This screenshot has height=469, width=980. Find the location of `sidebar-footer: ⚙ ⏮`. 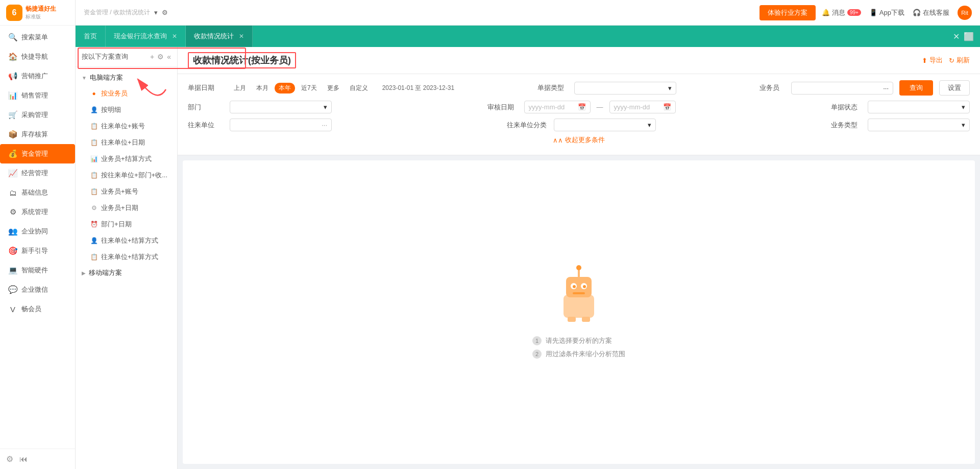

sidebar-footer: ⚙ ⏮ is located at coordinates (38, 459).